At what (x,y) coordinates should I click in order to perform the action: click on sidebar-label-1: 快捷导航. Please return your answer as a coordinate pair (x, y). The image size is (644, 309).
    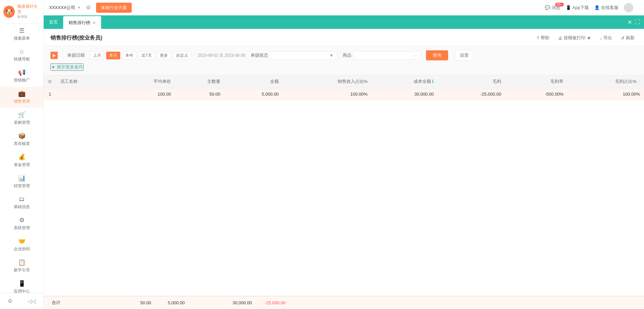
    Looking at the image, I should click on (22, 59).